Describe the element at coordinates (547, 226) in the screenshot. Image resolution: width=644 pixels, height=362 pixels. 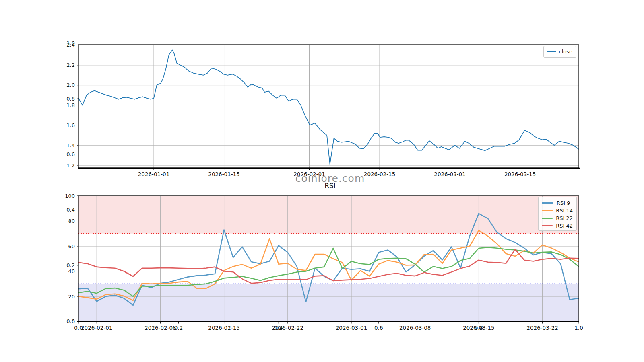
I see `rsi42-line-swatch` at that location.